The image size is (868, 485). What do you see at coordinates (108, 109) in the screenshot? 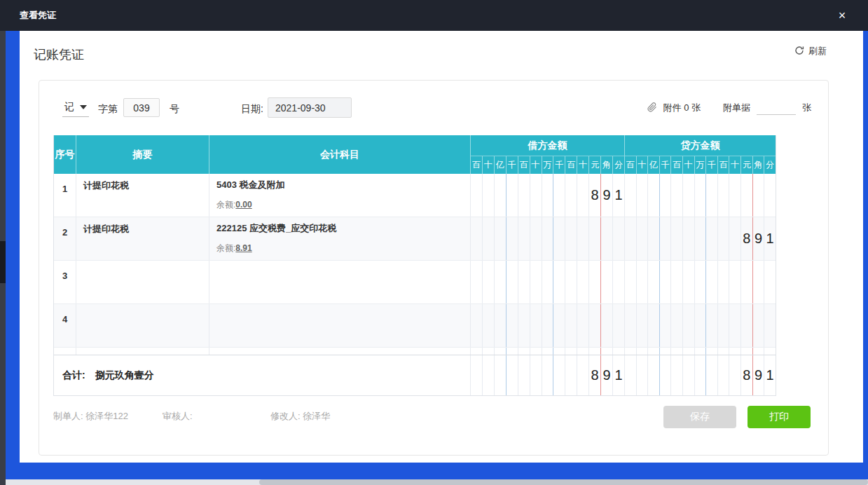
I see `word-number-label: 字第` at bounding box center [108, 109].